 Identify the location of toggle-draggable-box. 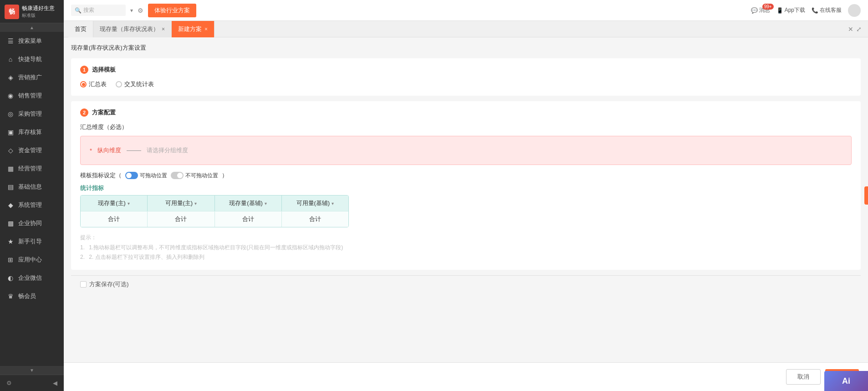
(132, 175).